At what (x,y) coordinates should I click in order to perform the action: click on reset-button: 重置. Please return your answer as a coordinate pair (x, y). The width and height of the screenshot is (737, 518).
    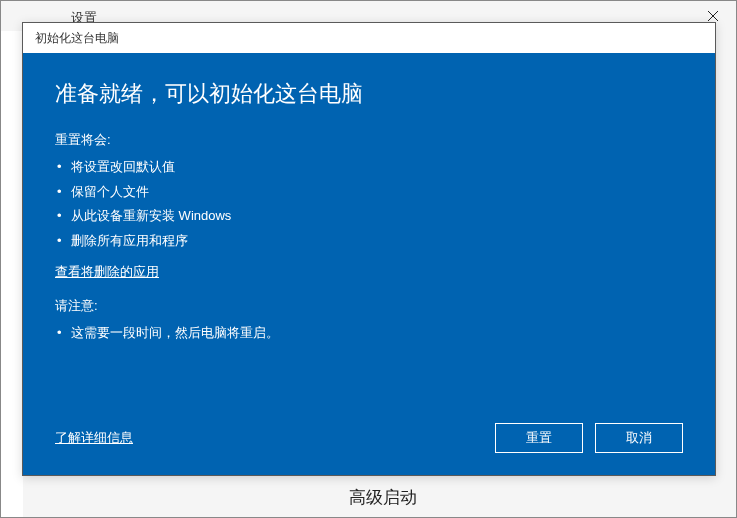
    Looking at the image, I should click on (539, 438).